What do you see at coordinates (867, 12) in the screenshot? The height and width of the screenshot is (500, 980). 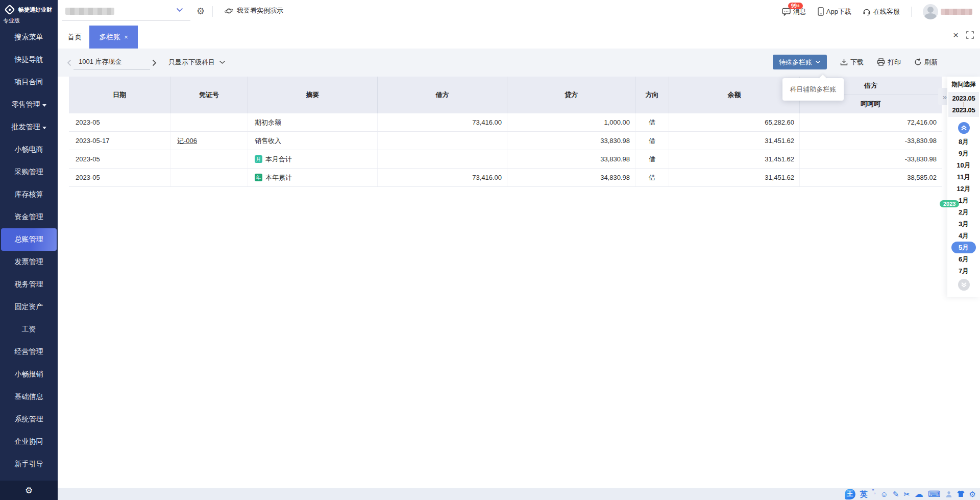 I see `headset-icon` at bounding box center [867, 12].